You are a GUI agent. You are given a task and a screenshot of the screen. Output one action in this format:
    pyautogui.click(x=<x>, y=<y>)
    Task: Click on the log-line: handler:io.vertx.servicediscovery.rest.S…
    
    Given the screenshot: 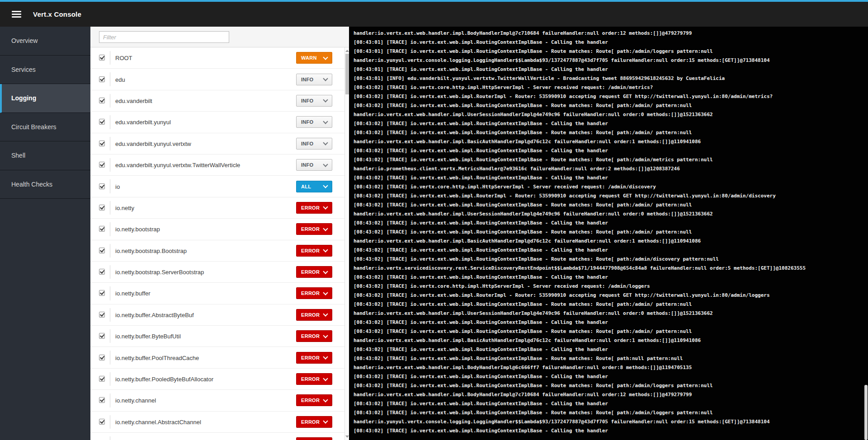 What is the action you would take?
    pyautogui.click(x=611, y=268)
    